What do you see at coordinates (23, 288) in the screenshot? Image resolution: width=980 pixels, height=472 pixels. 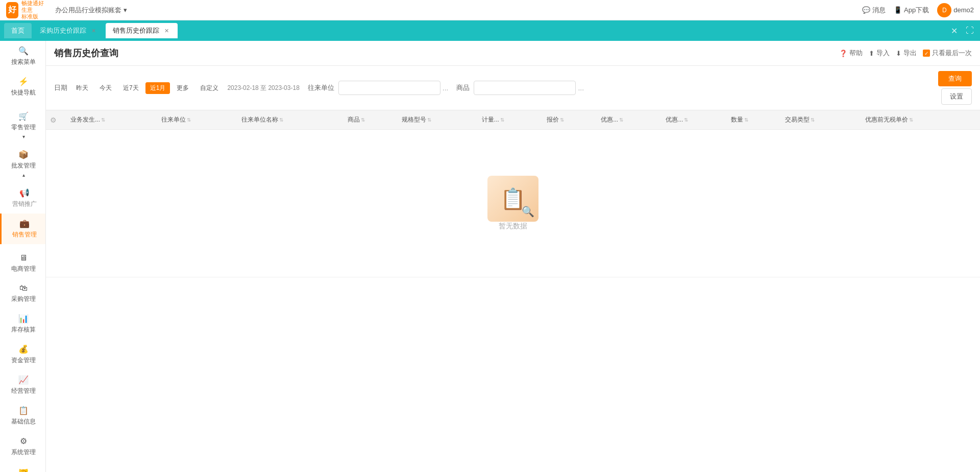 I see `purchase-icon: 🛍` at bounding box center [23, 288].